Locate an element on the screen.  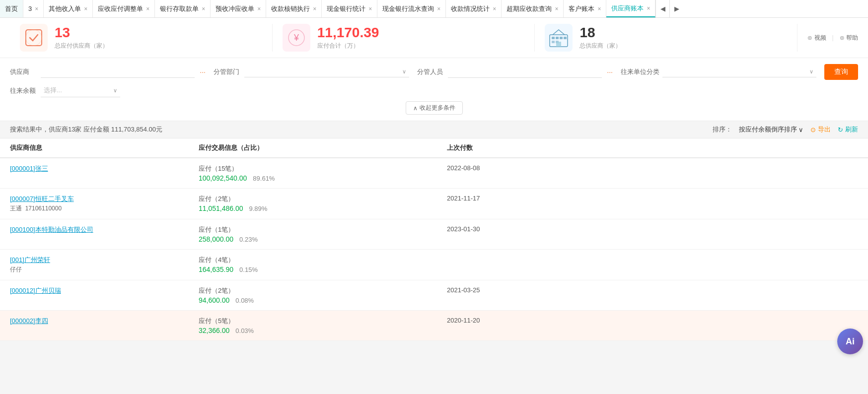
nav-home: 首页 is located at coordinates (12, 9).